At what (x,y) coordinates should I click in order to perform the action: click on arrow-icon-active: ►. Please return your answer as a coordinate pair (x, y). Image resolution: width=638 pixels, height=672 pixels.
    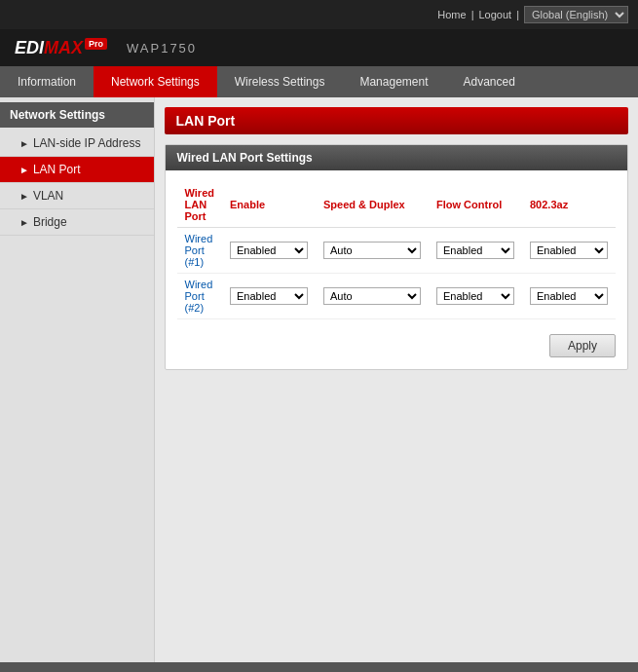
    Looking at the image, I should click on (24, 169).